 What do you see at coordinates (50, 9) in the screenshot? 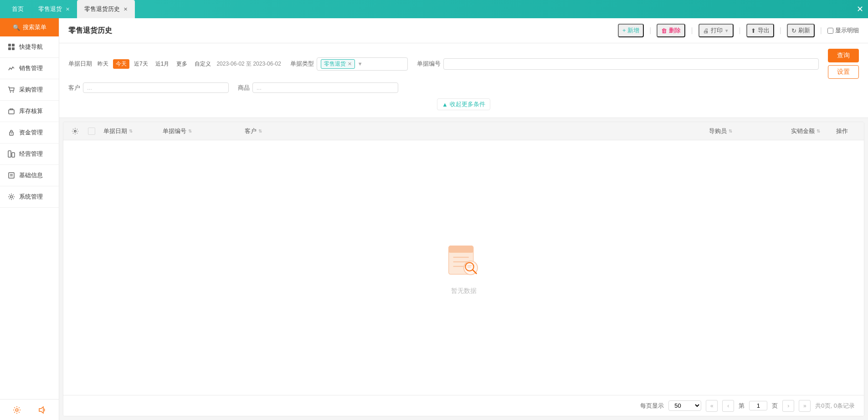
I see `tab-retail-return-label: 零售退货` at bounding box center [50, 9].